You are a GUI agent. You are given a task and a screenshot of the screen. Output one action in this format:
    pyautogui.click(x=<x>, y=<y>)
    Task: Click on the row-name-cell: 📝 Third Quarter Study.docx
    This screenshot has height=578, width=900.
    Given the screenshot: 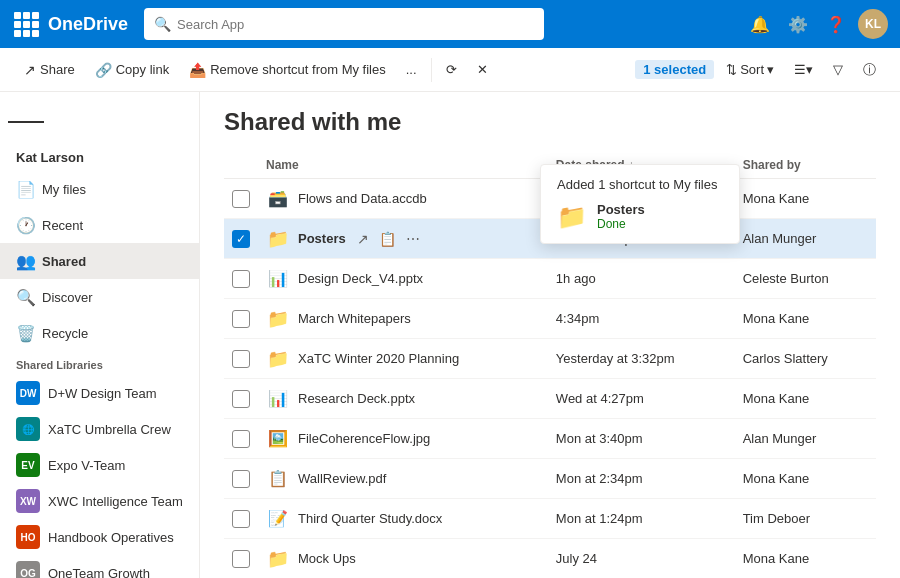 What is the action you would take?
    pyautogui.click(x=403, y=519)
    